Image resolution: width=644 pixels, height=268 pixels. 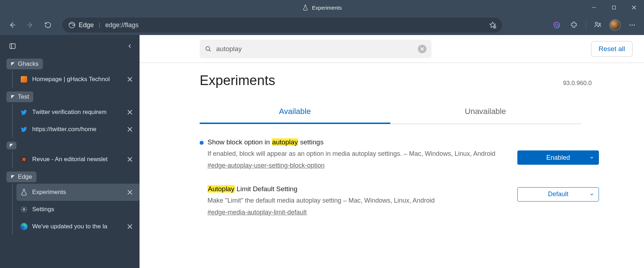 What do you see at coordinates (315, 49) in the screenshot?
I see `flags-search-input` at bounding box center [315, 49].